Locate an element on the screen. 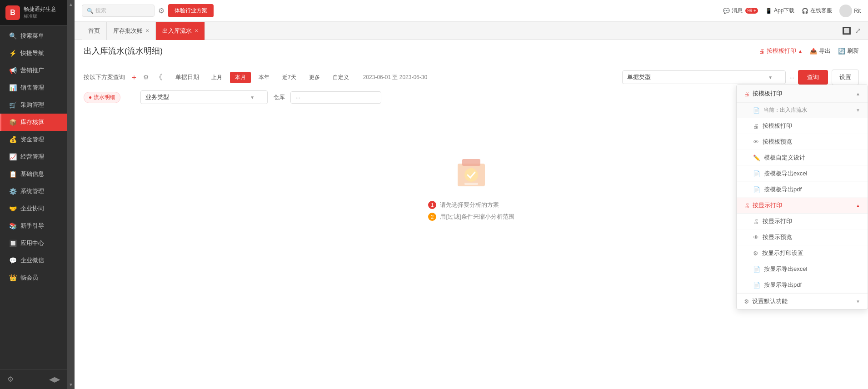  online-service-item: 🎧 在线客服 is located at coordinates (817, 11).